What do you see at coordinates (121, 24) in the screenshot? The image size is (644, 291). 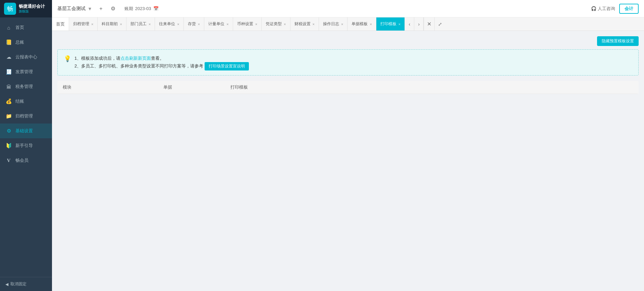 I see `tab-subject-init-close: ×` at bounding box center [121, 24].